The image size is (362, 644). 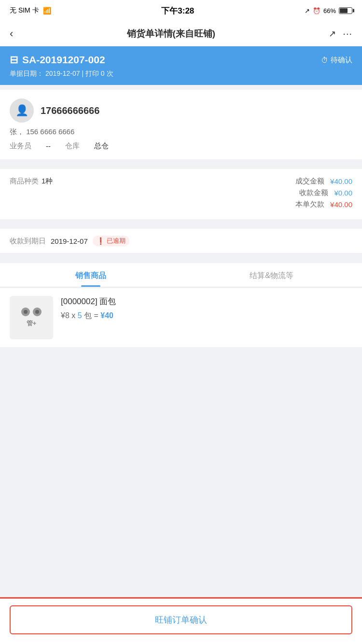 I want to click on back-button: ‹, so click(x=12, y=34).